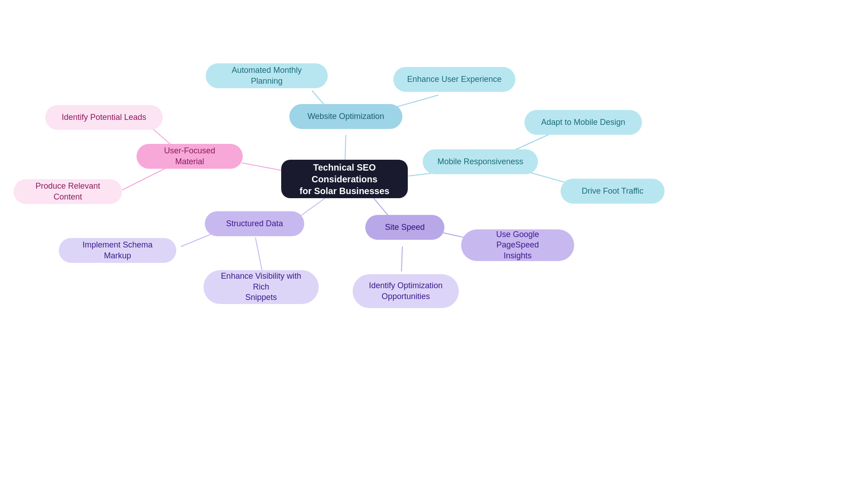  Describe the element at coordinates (406, 291) in the screenshot. I see `identify-optimization-label: Identify Optimization Opportunities` at that location.